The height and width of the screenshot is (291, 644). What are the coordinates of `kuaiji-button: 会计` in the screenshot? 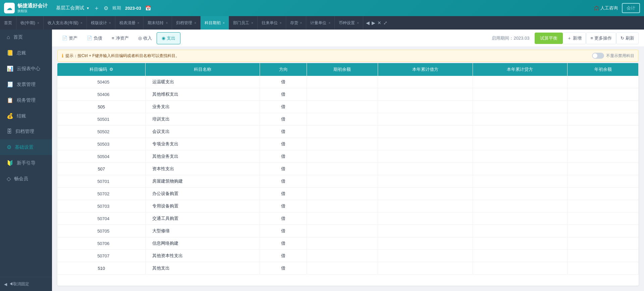 It's located at (631, 8).